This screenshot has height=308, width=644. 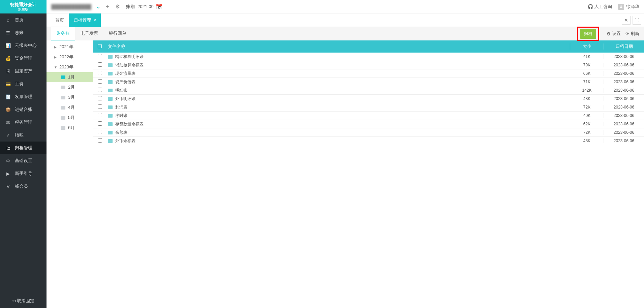 I want to click on sidebar-item-ledger: ☰总账, so click(x=23, y=33).